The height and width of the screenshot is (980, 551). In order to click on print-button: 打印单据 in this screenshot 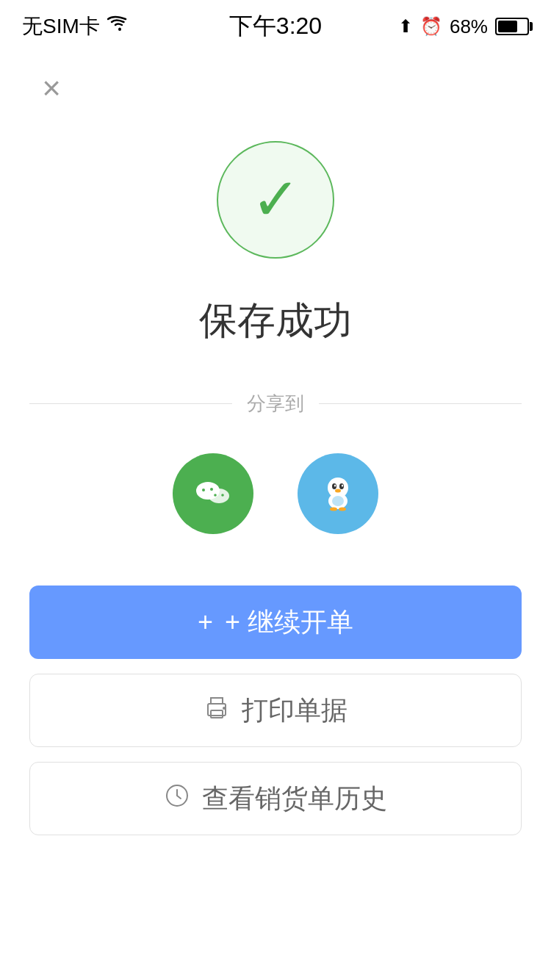, I will do `click(276, 710)`.